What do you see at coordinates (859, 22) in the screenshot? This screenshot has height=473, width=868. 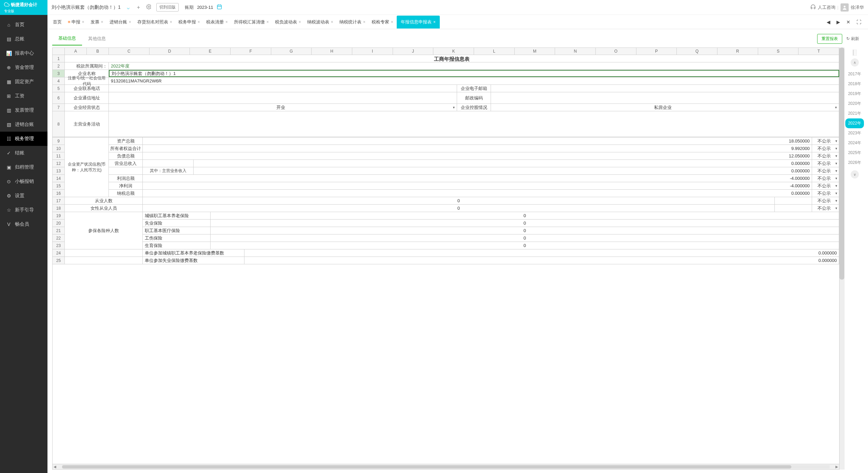 I see `fullscreen-icon: ⛶` at bounding box center [859, 22].